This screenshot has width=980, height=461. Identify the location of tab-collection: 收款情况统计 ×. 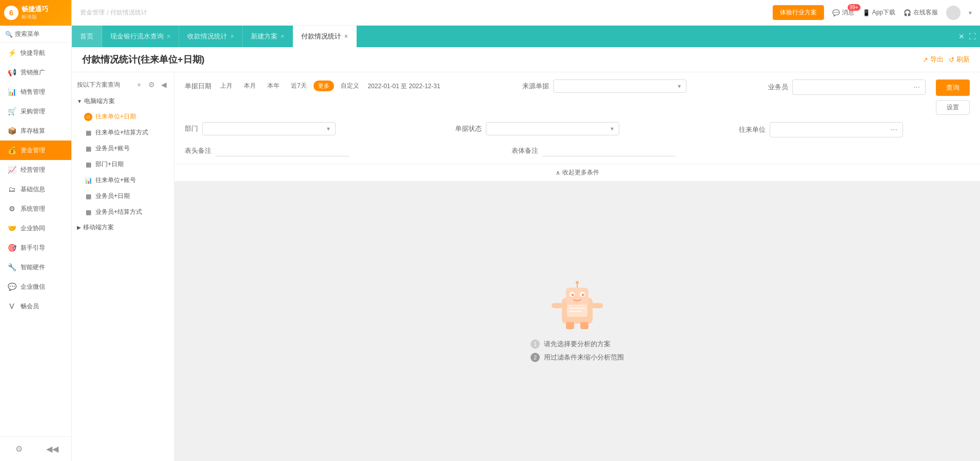
(211, 36).